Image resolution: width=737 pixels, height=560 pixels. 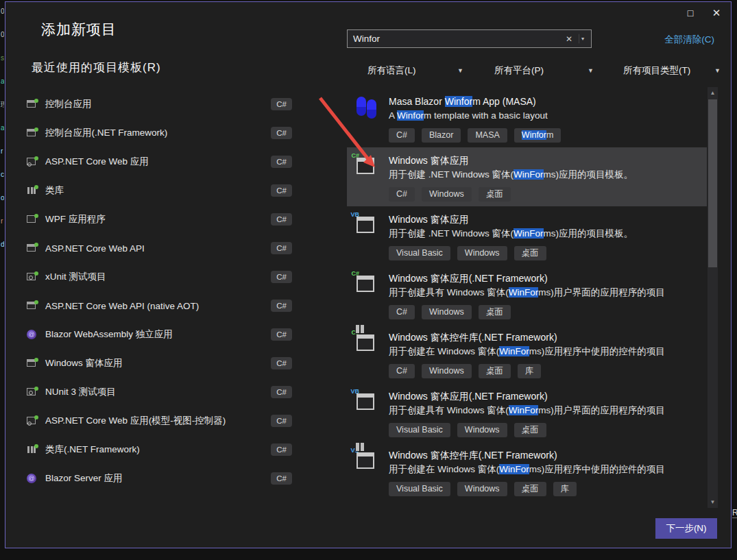 I want to click on language-filter-dropdown: 所有语言(L) ▼, so click(x=415, y=71).